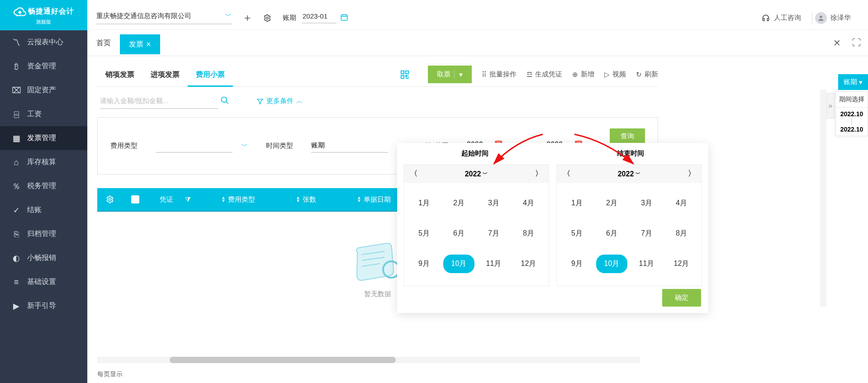  I want to click on sidebar-item-salary: ⌸工资, so click(43, 114).